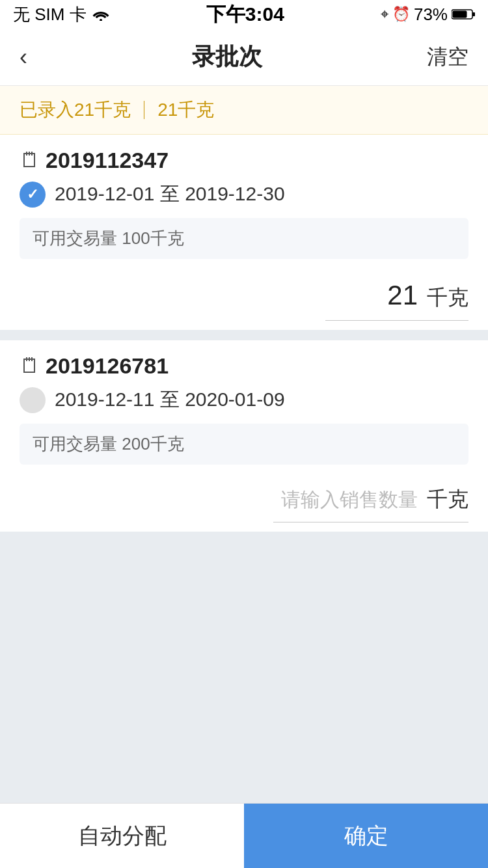 The image size is (488, 868). Describe the element at coordinates (75, 110) in the screenshot. I see `summary-prefix: 已录入21千克` at that location.